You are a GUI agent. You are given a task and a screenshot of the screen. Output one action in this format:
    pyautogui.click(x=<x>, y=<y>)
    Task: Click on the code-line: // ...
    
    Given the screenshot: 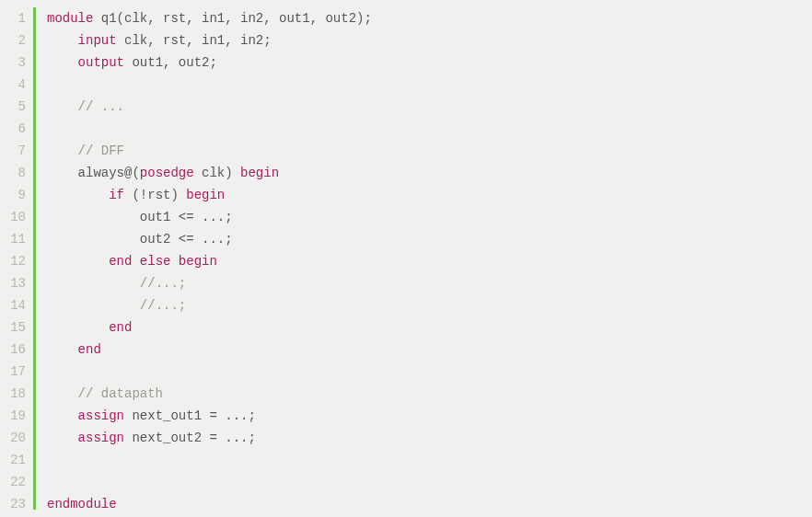 What is the action you would take?
    pyautogui.click(x=423, y=107)
    